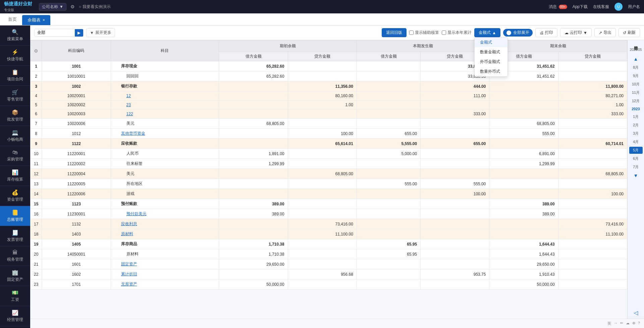 This screenshot has height=328, width=644. Describe the element at coordinates (55, 33) in the screenshot. I see `search-input` at that location.